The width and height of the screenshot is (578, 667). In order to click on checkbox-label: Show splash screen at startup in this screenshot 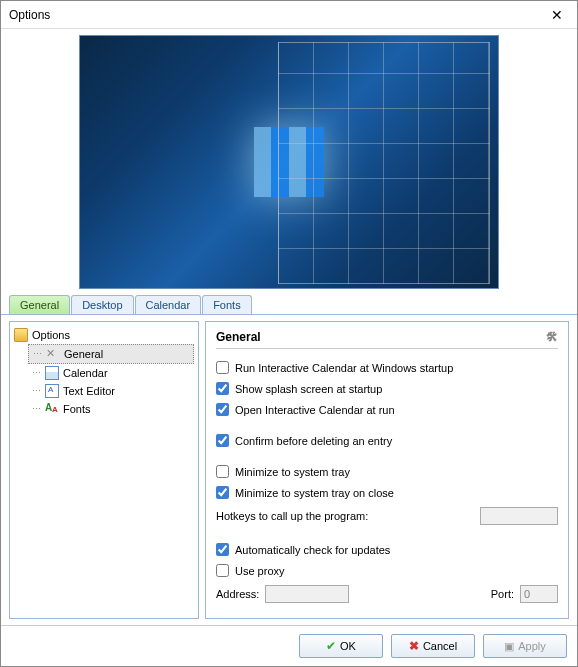, I will do `click(308, 389)`.